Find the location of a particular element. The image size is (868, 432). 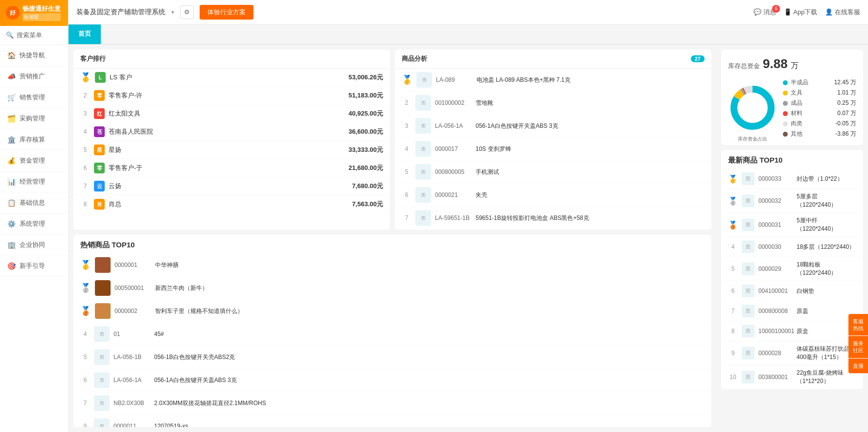

legend-item: 其他-3.86 万 is located at coordinates (820, 134).